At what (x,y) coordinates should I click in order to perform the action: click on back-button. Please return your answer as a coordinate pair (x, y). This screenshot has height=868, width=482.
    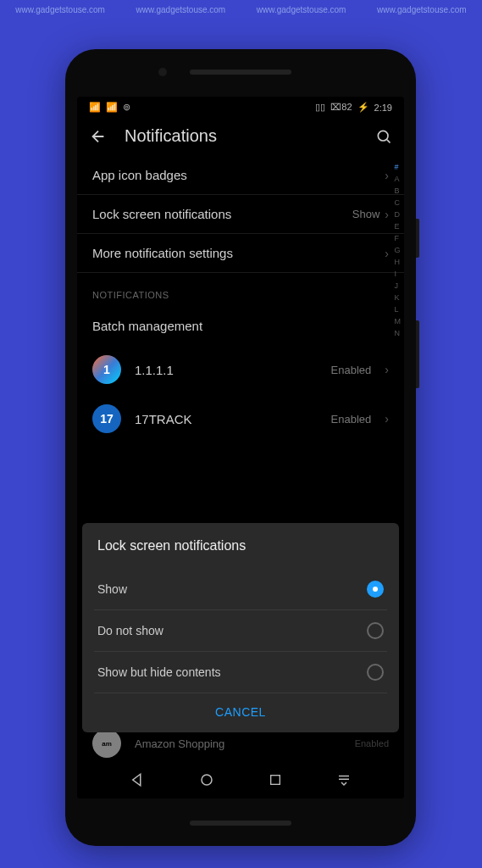
    Looking at the image, I should click on (137, 780).